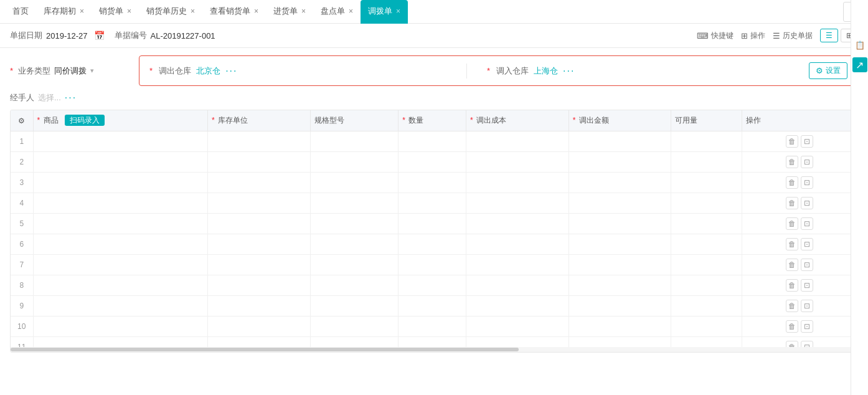 This screenshot has width=868, height=395. What do you see at coordinates (290, 12) in the screenshot?
I see `tab-purchase-order: 进货单 ×` at bounding box center [290, 12].